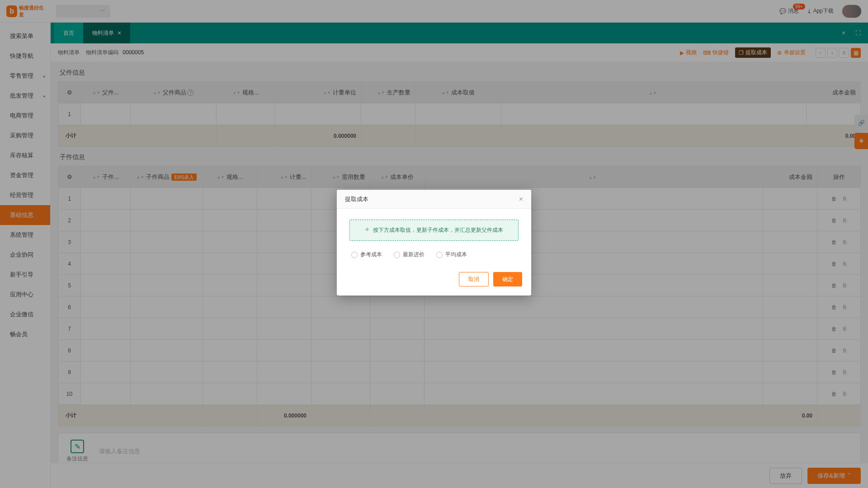 The image size is (868, 488). Describe the element at coordinates (508, 279) in the screenshot. I see `modal-ok-button: 确定` at that location.